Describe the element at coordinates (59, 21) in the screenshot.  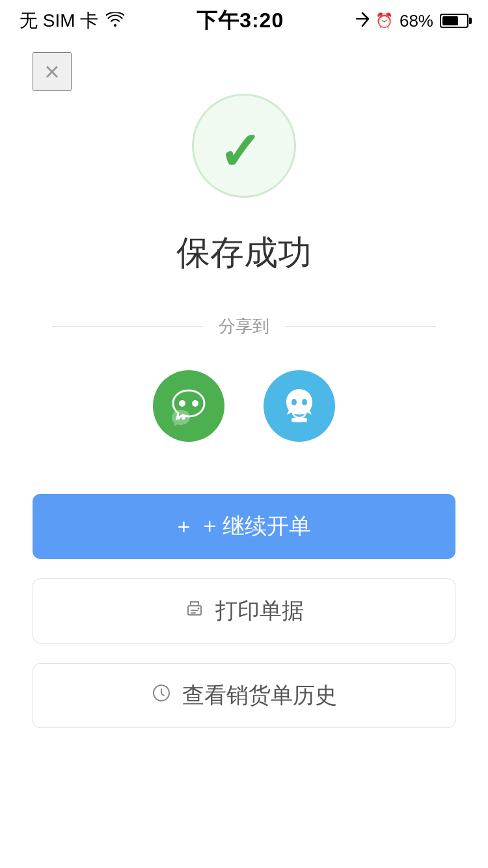
I see `no-sim-text: 无 SIM 卡` at that location.